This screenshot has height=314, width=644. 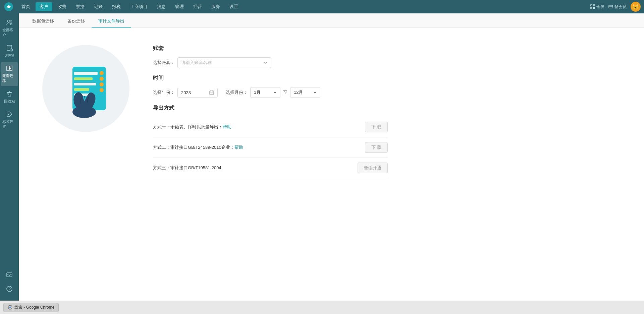 What do you see at coordinates (636, 7) in the screenshot?
I see `user-avatar: 🐱` at bounding box center [636, 7].